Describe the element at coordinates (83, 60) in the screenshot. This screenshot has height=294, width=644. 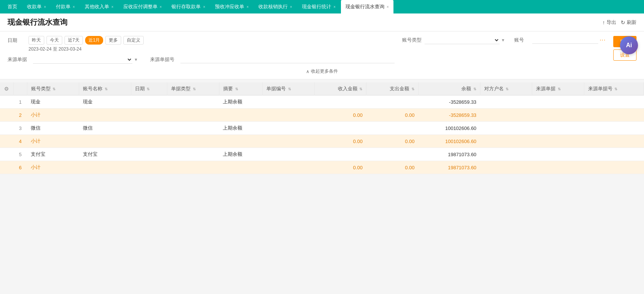
I see `source-doc-select` at that location.